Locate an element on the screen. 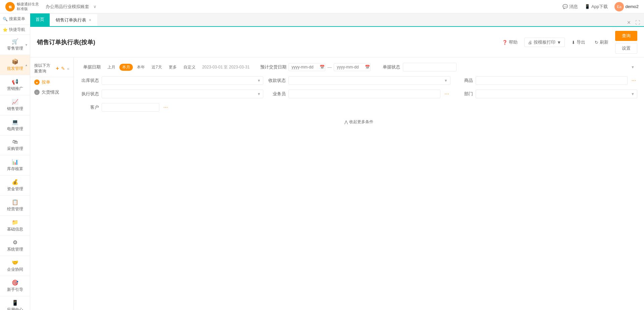 The width and height of the screenshot is (644, 310). help-icon: ❓ is located at coordinates (505, 42).